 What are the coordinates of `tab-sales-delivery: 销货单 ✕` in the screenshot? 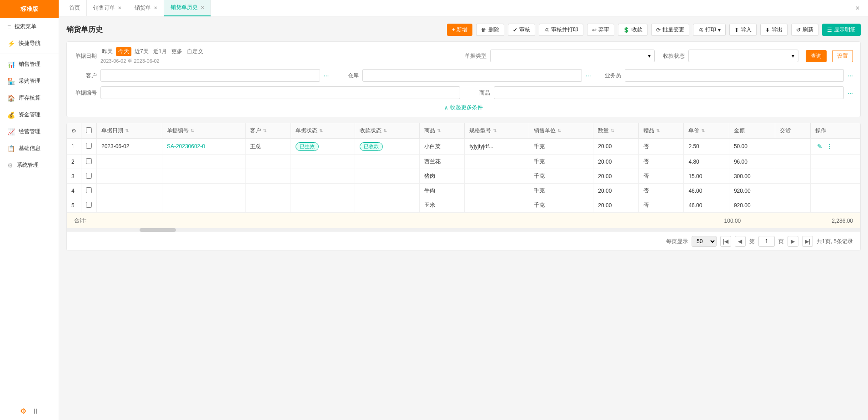 It's located at (146, 8).